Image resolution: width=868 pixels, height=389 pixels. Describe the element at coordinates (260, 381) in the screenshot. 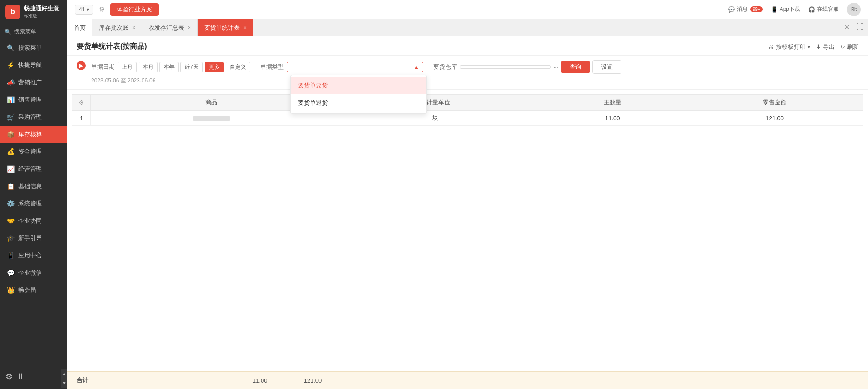

I see `footer-quantity: 11.00` at that location.